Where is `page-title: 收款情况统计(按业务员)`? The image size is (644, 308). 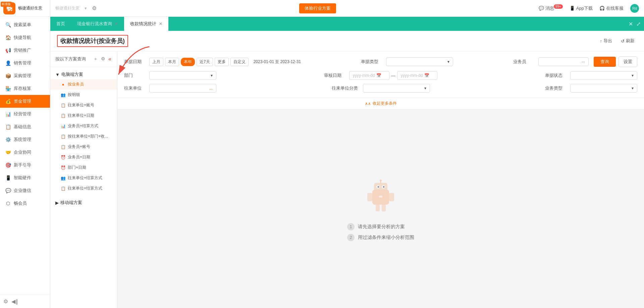
page-title: 收款情况统计(按业务员) is located at coordinates (93, 41).